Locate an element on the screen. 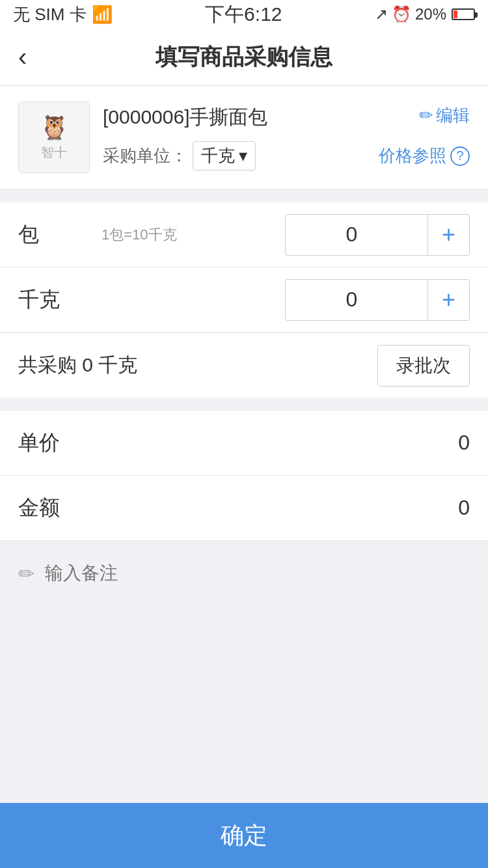 The height and width of the screenshot is (868, 488). product-thumb-icon: 🦉 is located at coordinates (55, 128).